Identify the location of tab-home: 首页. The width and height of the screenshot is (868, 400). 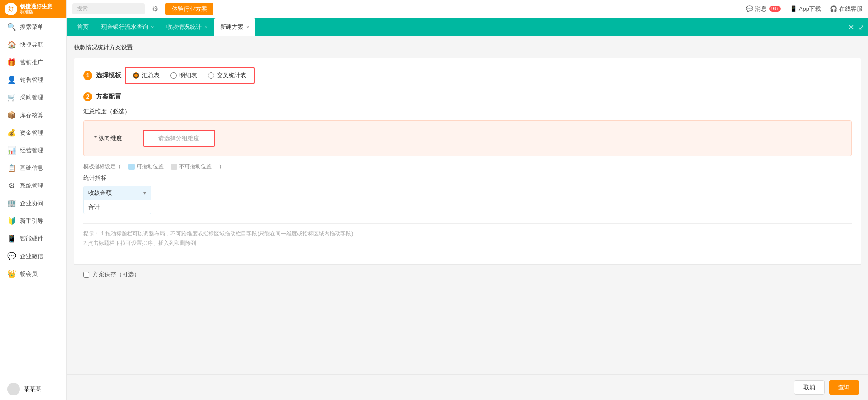
(83, 27).